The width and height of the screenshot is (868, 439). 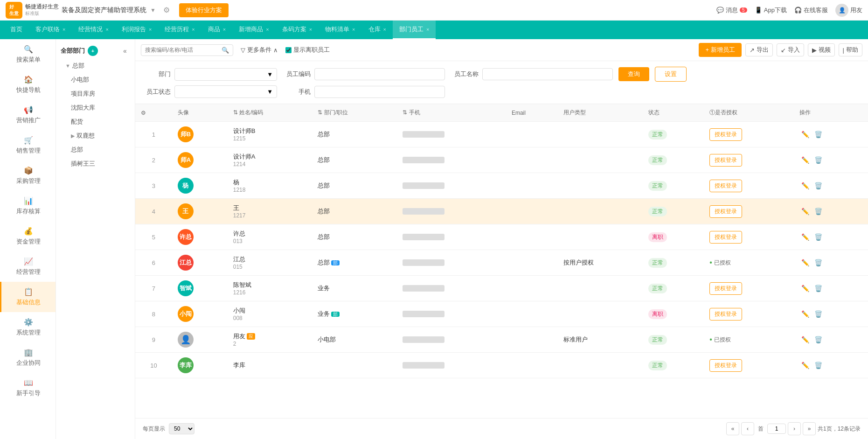 What do you see at coordinates (93, 51) in the screenshot?
I see `dept-add-btn: +` at bounding box center [93, 51].